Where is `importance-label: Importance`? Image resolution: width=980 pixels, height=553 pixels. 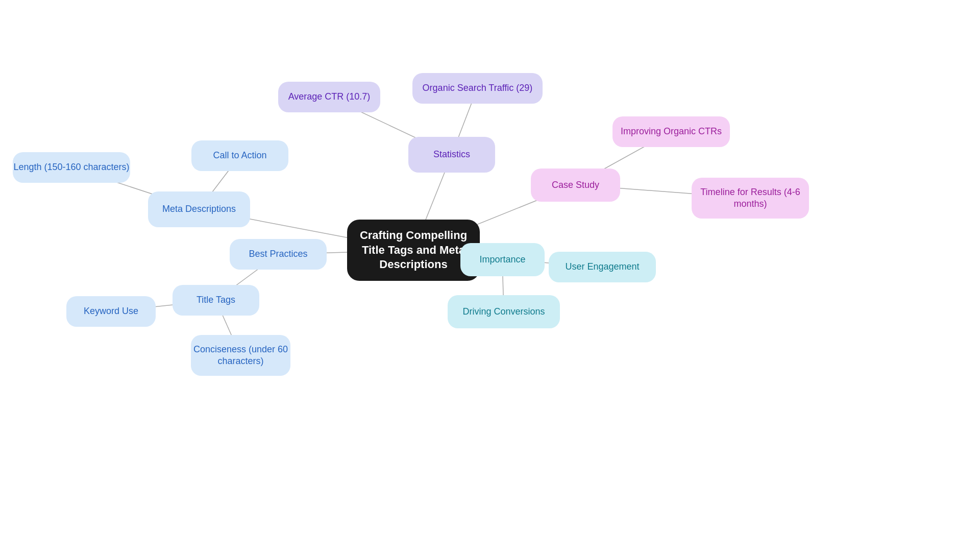 importance-label: Importance is located at coordinates (502, 259).